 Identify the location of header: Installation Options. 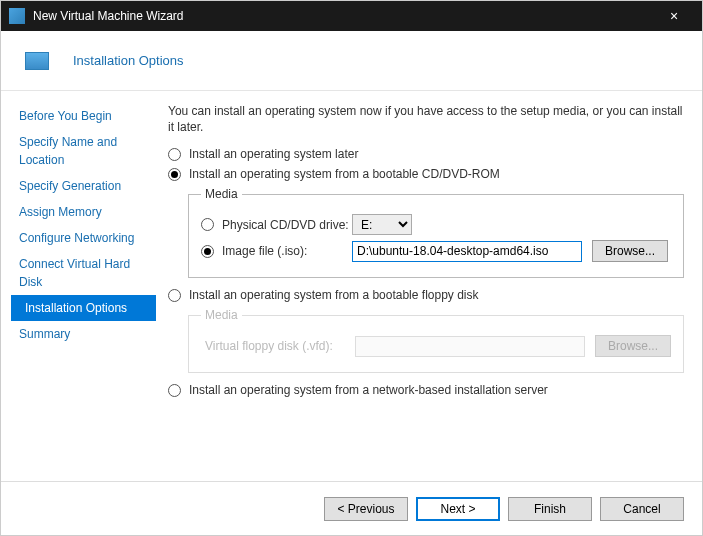
(352, 61).